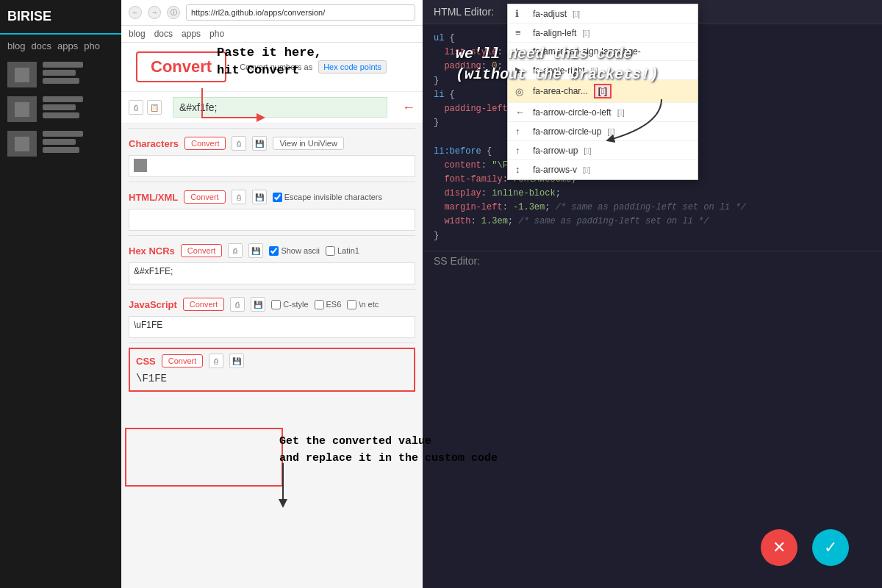 The image size is (882, 588). What do you see at coordinates (60, 294) in the screenshot?
I see `left-sidebar: BIRISE blog docs apps pho` at bounding box center [60, 294].